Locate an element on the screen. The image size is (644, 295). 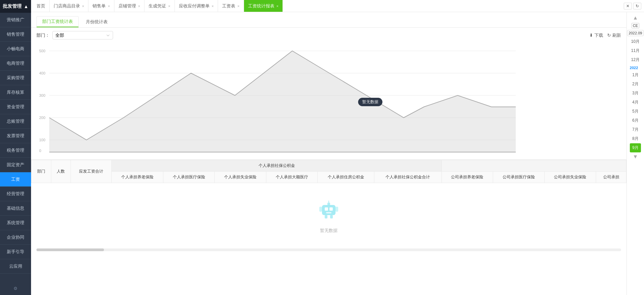
tab-销售单: 销售单× is located at coordinates (101, 6).